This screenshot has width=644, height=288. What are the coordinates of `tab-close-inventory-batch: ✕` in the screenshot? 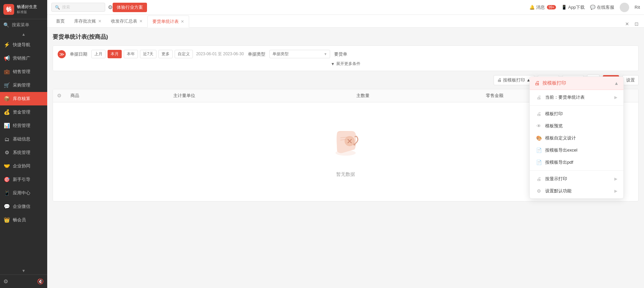 It's located at (100, 21).